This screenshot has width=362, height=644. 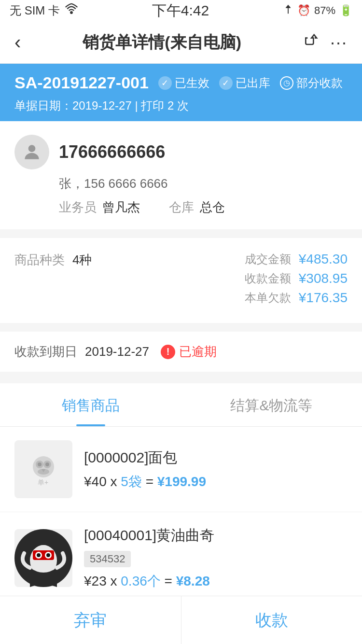 What do you see at coordinates (112, 152) in the screenshot?
I see `customer-id: 17666666666` at bounding box center [112, 152].